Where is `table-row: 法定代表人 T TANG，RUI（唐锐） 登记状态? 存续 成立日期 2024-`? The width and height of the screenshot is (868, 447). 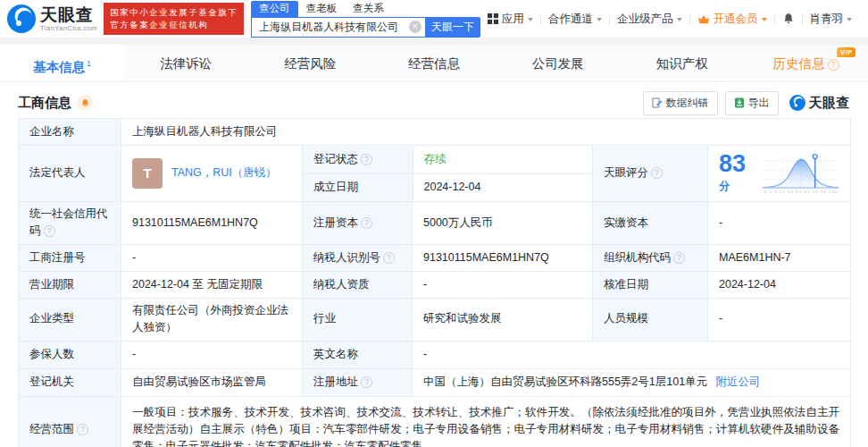
table-row: 法定代表人 T TANG，RUI（唐锐） 登记状态? 存续 成立日期 2024- is located at coordinates (435, 173).